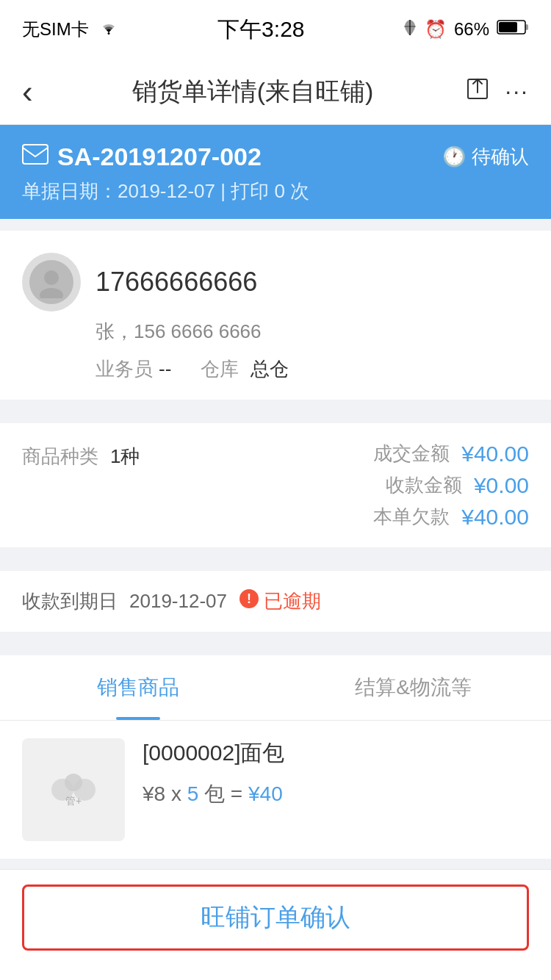 The image size is (551, 980). What do you see at coordinates (501, 486) in the screenshot?
I see `received-value: ¥0.00` at bounding box center [501, 486].